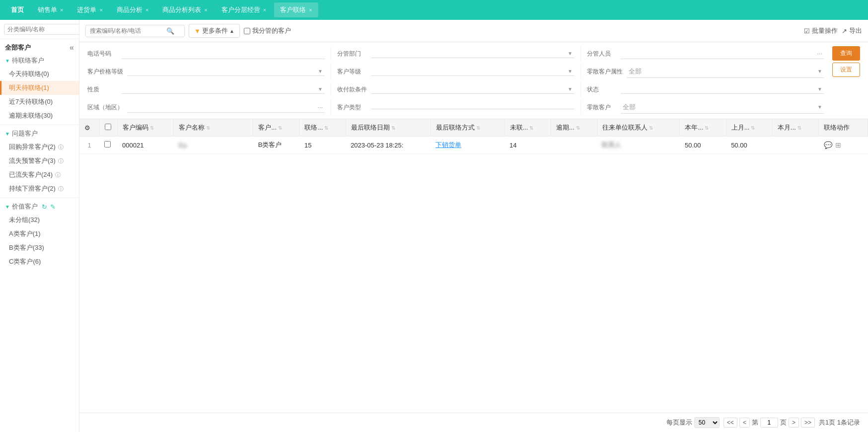  What do you see at coordinates (725, 72) in the screenshot?
I see `filter-retail-attr-select: 全部 ▼` at bounding box center [725, 72].